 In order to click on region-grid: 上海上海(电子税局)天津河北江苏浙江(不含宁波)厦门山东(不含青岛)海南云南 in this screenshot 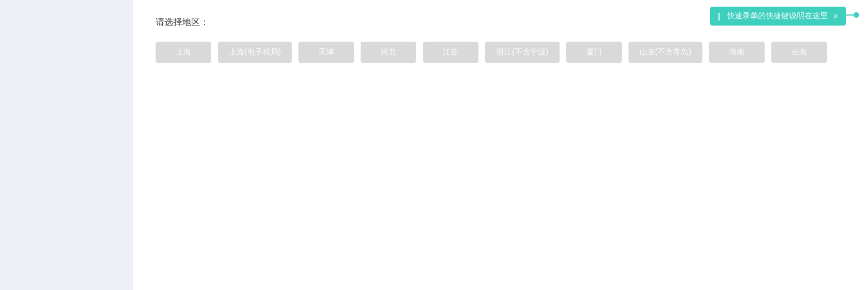, I will do `click(501, 52)`.